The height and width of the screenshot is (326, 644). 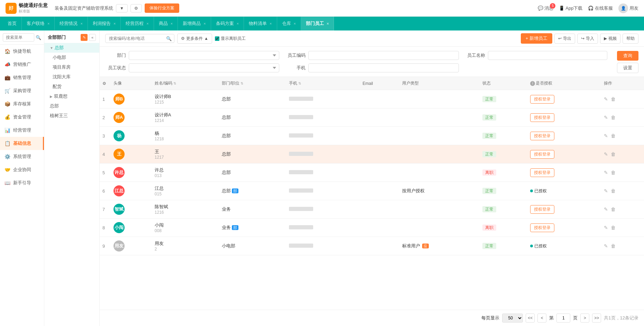 I want to click on app-download: 📱 App下载, so click(x=571, y=8).